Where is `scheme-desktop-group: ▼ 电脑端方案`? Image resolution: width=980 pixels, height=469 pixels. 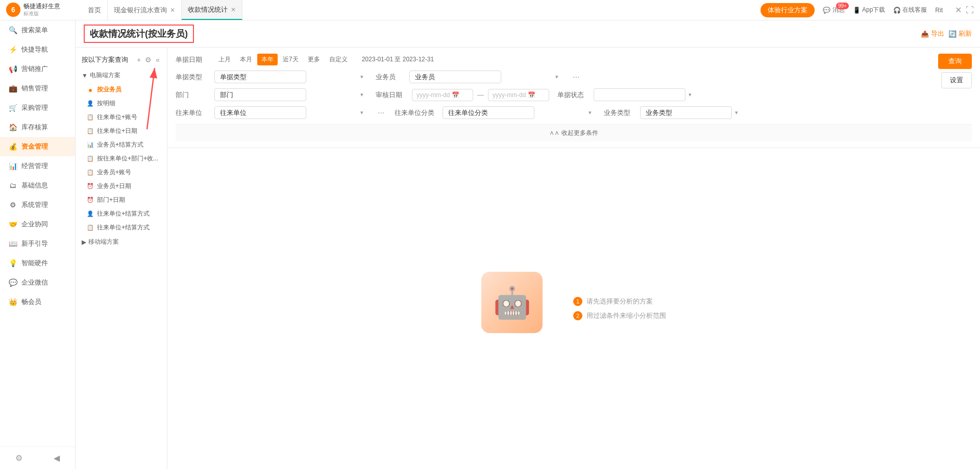 scheme-desktop-group: ▼ 电脑端方案 is located at coordinates (121, 76).